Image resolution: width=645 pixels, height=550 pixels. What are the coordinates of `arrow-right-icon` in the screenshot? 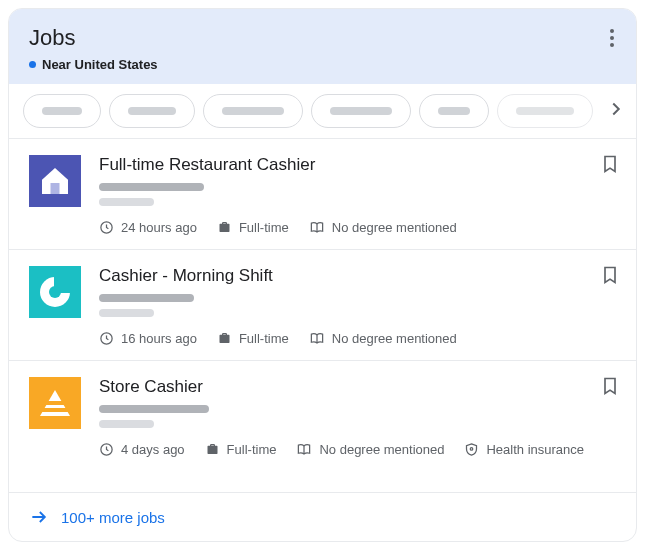 It's located at (39, 517).